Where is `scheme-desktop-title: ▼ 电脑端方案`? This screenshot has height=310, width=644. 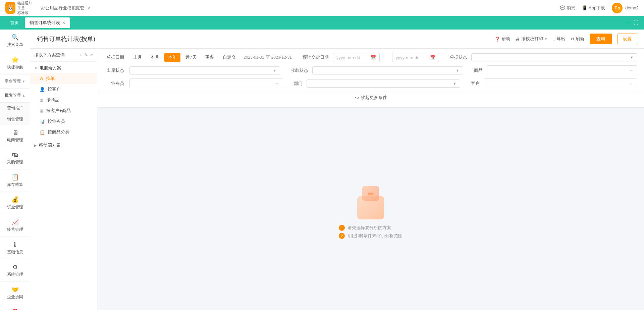 scheme-desktop-title: ▼ 电脑端方案 is located at coordinates (64, 68).